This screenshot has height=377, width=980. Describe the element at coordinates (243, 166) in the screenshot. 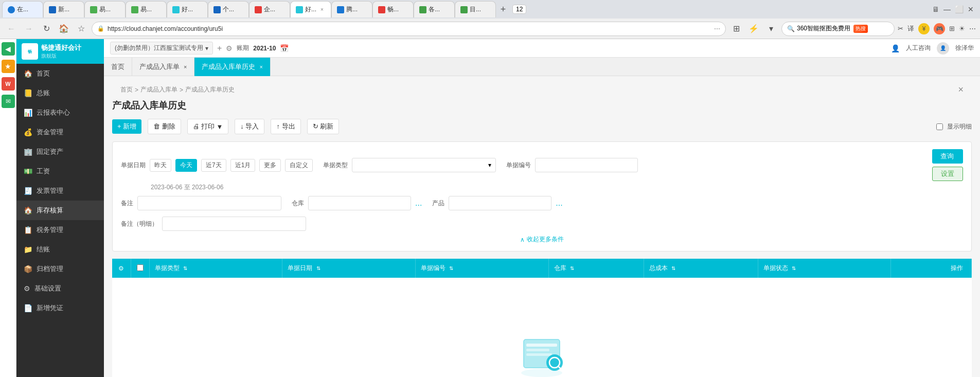

I see `date-btn-1month: 近1月` at that location.